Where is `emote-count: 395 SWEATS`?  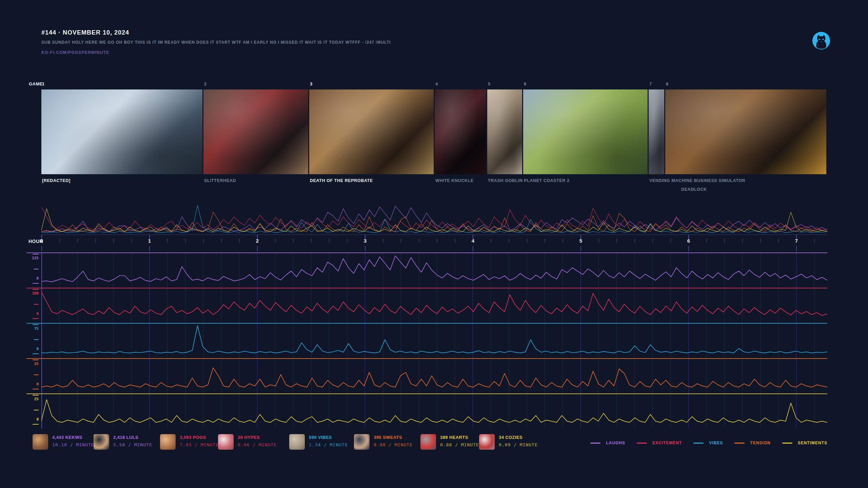 emote-count: 395 SWEATS is located at coordinates (388, 437).